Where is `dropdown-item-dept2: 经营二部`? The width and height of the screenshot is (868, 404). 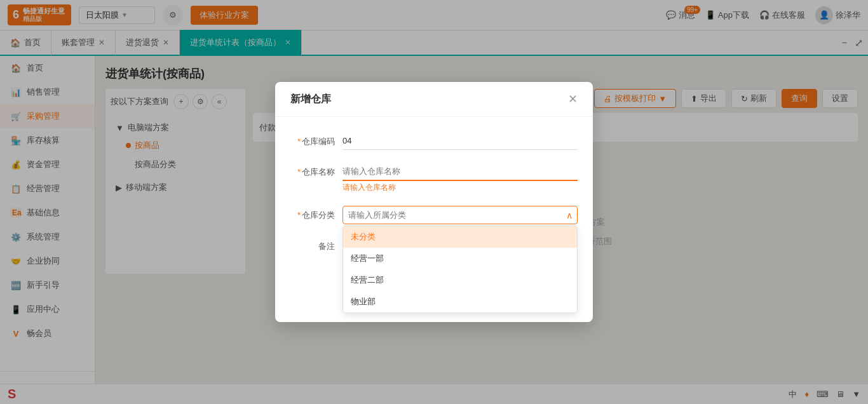 dropdown-item-dept2: 经营二部 is located at coordinates (460, 280).